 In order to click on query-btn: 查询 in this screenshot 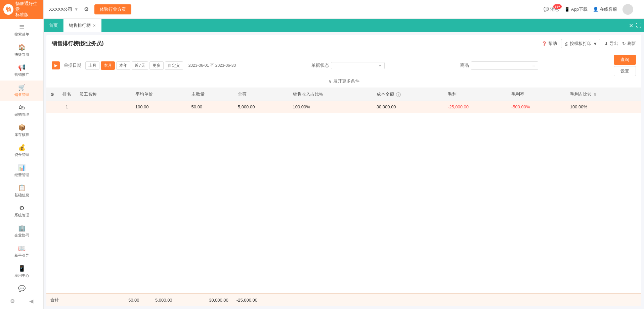, I will do `click(625, 60)`.